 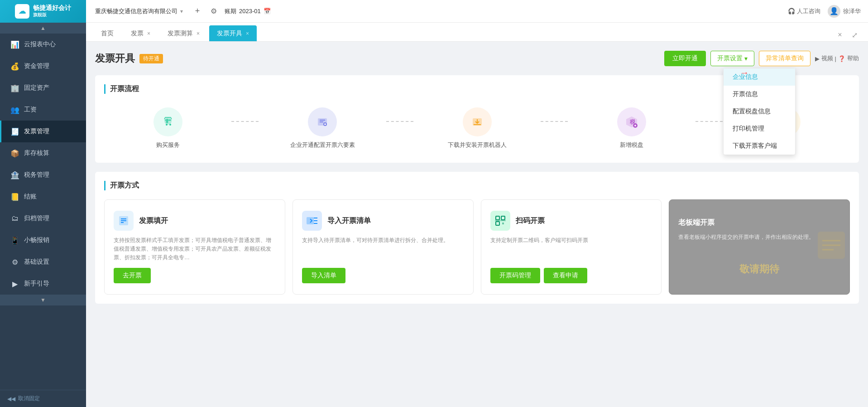 I want to click on manual-go-invoice-button: 去开票, so click(x=132, y=276).